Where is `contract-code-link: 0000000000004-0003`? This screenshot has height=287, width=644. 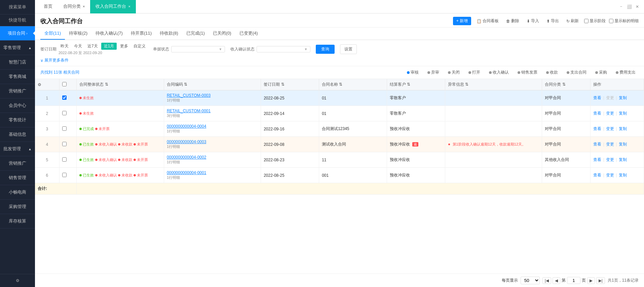
contract-code-link: 0000000000004-0003 is located at coordinates (186, 142).